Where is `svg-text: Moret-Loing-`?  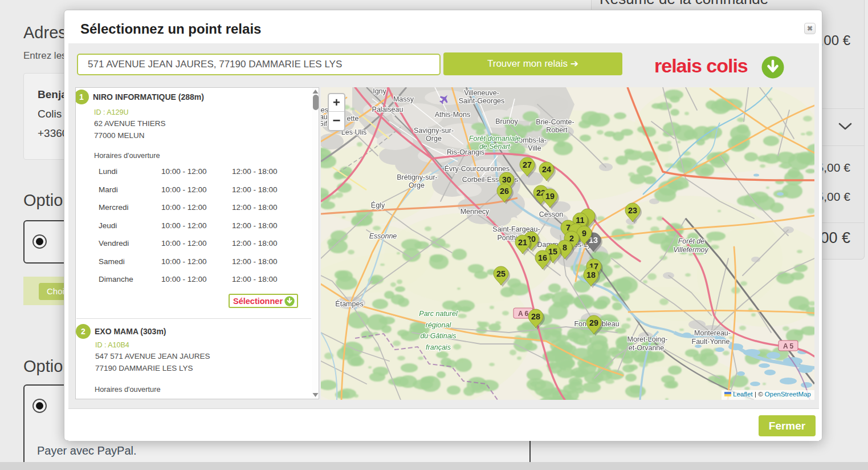
svg-text: Moret-Loing- is located at coordinates (647, 339).